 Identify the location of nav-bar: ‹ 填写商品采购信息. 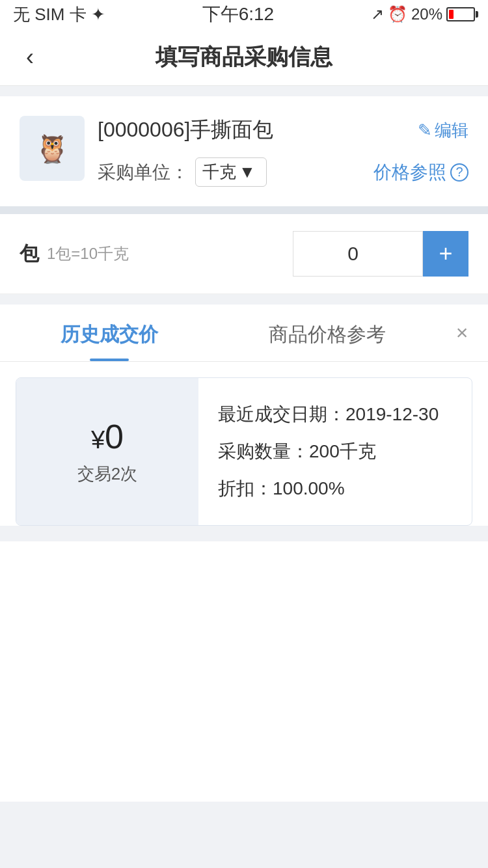
(244, 57).